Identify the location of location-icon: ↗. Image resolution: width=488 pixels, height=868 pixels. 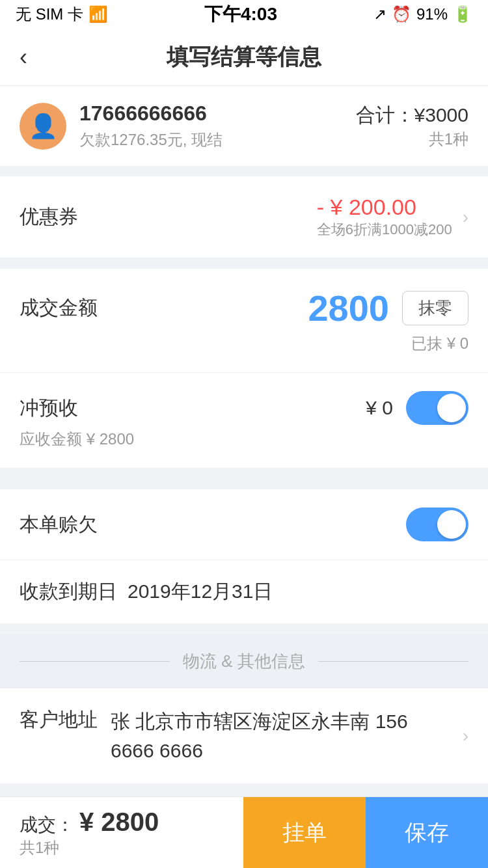
(380, 14).